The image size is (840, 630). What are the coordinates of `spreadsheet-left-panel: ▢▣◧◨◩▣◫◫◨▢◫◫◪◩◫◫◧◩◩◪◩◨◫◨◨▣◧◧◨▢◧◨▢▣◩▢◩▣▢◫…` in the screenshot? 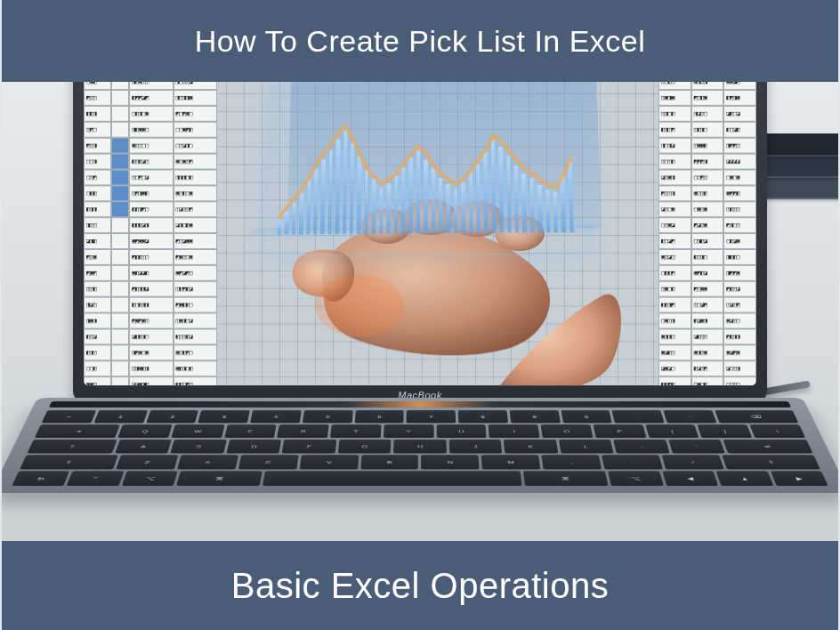 It's located at (150, 233).